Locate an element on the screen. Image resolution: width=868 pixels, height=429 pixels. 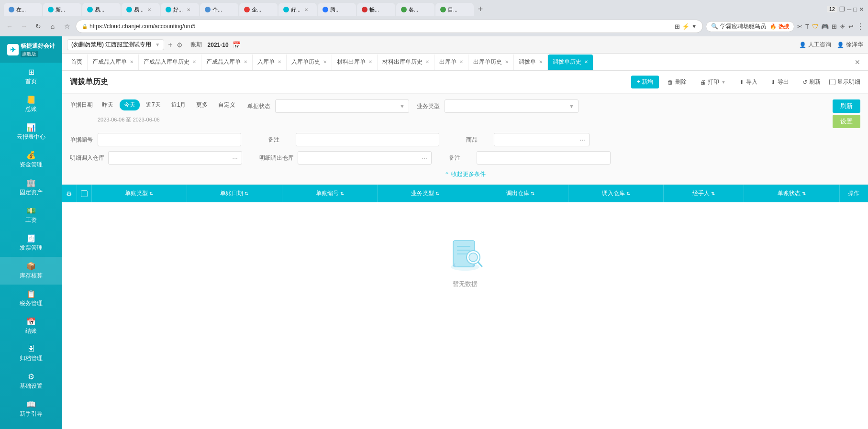
history-icon: ↩ is located at coordinates (851, 27).